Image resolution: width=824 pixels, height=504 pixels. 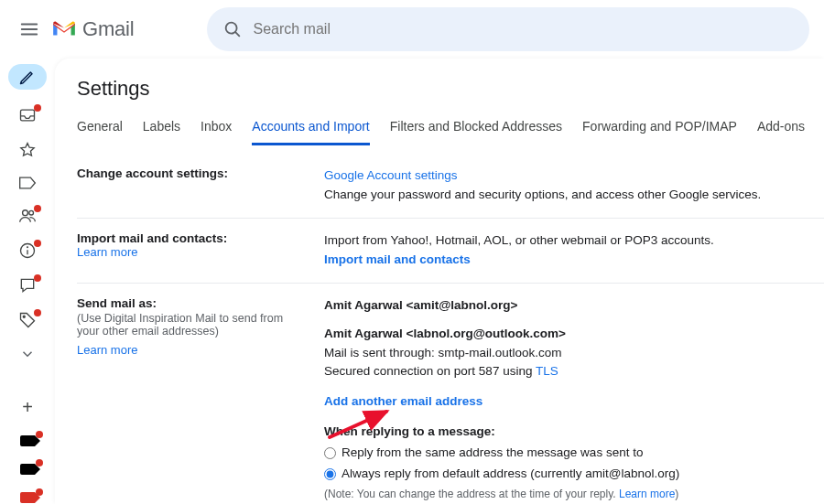 What do you see at coordinates (27, 183) in the screenshot?
I see `label-nav` at bounding box center [27, 183].